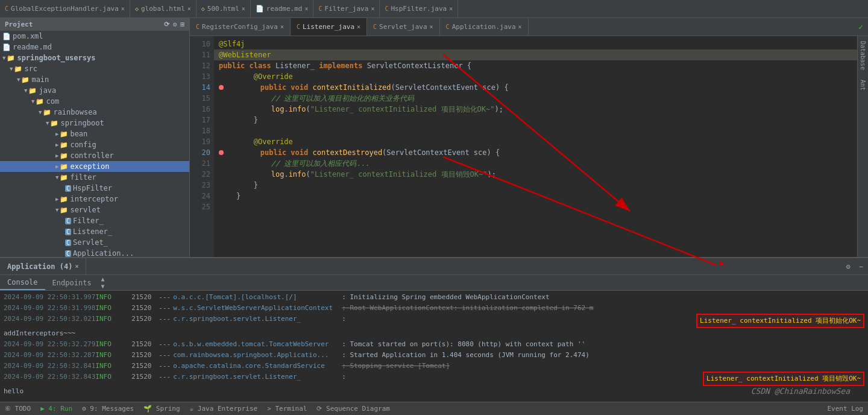  Describe the element at coordinates (329, 27) in the screenshot. I see `tab-listener-active: C Listener_java ×` at that location.